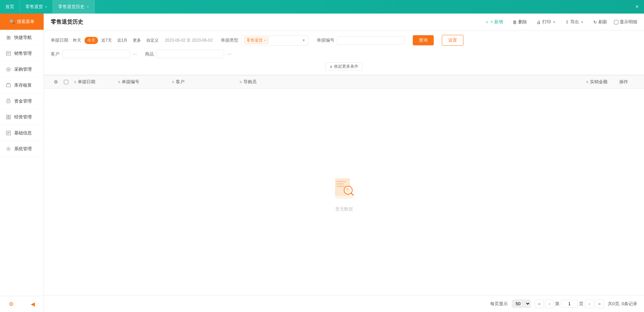 The height and width of the screenshot is (312, 644). Describe the element at coordinates (625, 22) in the screenshot. I see `display-toggle: 显示明细` at that location.